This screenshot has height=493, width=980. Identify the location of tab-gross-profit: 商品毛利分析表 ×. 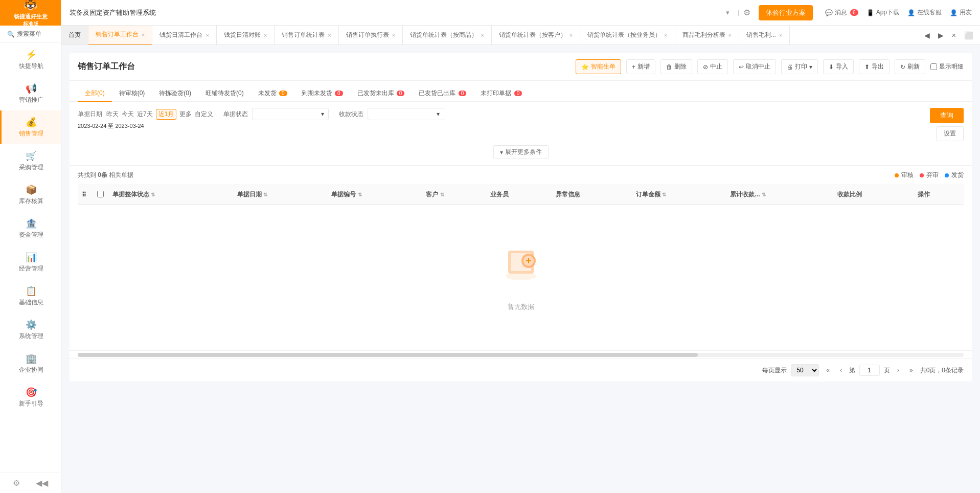
(708, 35).